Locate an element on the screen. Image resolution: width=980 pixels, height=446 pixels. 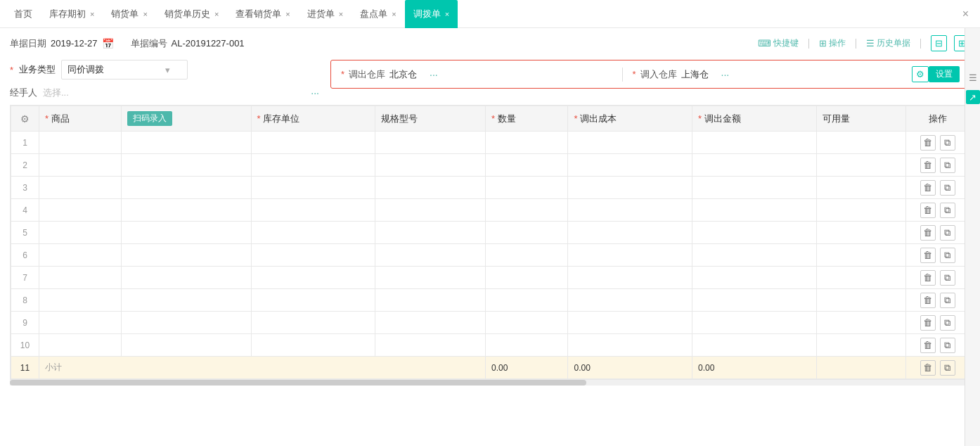
warehouse-settings-button: 设置 is located at coordinates (944, 75).